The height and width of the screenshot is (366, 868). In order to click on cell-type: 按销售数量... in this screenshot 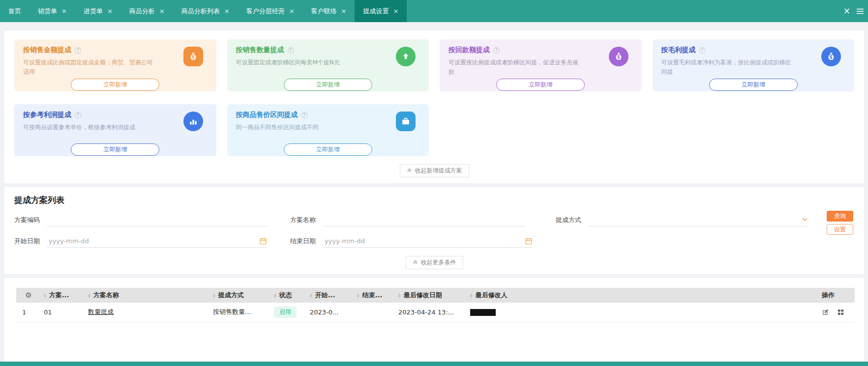, I will do `click(240, 312)`.